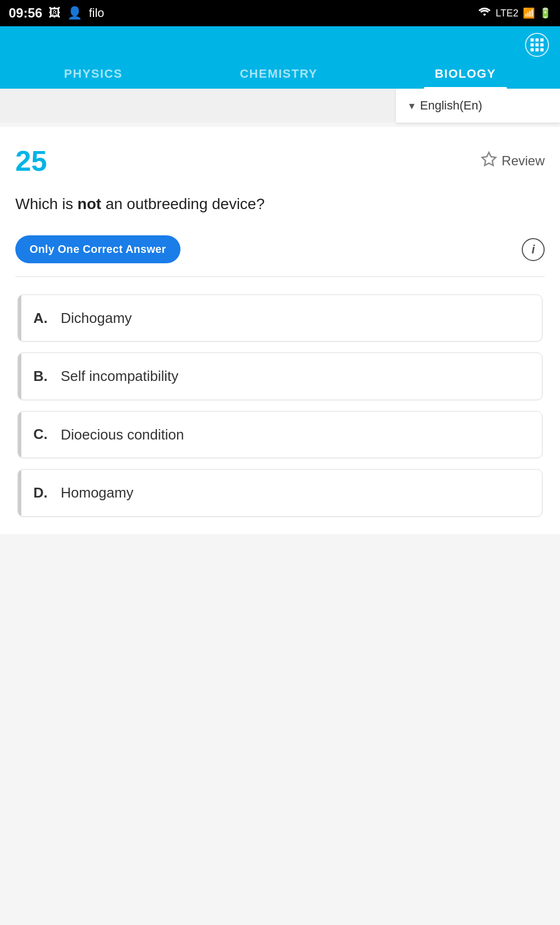  What do you see at coordinates (280, 43) in the screenshot?
I see `header-top` at bounding box center [280, 43].